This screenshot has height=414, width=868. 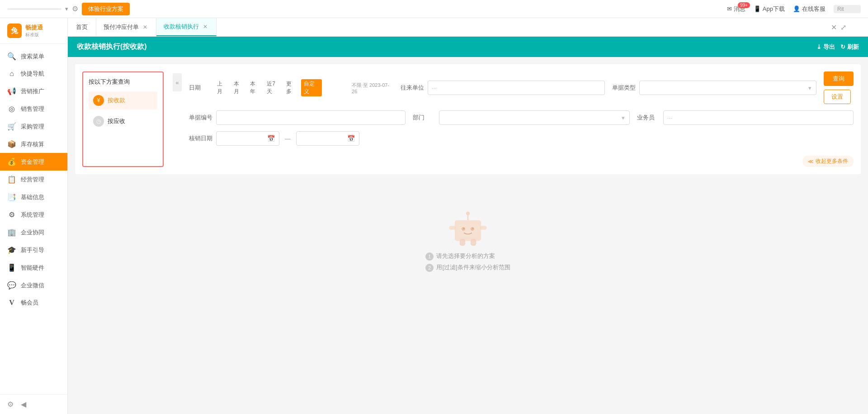 I want to click on tab-home: 首页, so click(x=82, y=27).